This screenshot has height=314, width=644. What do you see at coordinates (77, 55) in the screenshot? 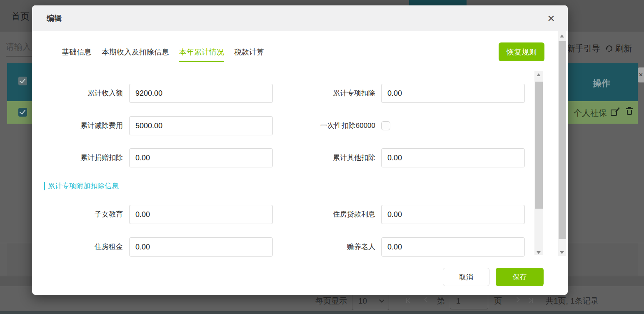
I see `tab-basic-info: 基础信息` at bounding box center [77, 55].